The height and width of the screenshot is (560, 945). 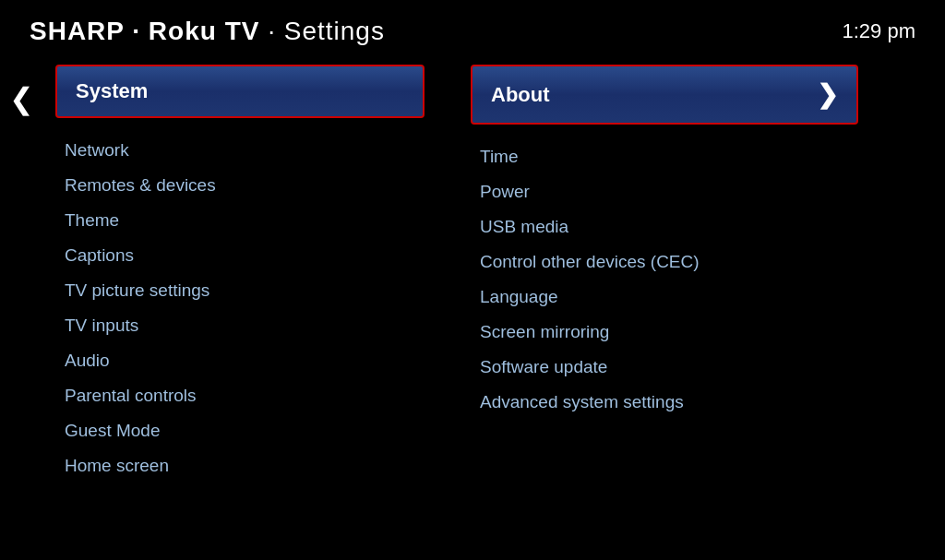 I want to click on right-menu-item: Language, so click(x=692, y=297).